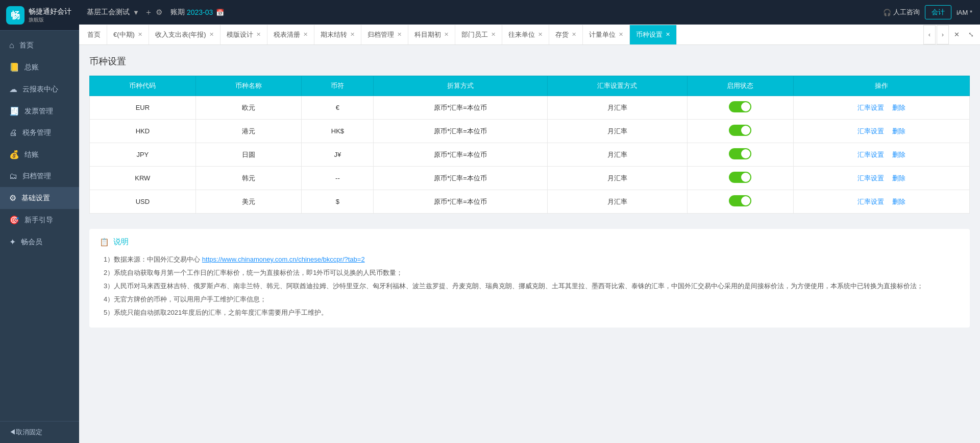  What do you see at coordinates (40, 198) in the screenshot?
I see `sidebar-item-basic: ⚙ 基础设置` at bounding box center [40, 198].